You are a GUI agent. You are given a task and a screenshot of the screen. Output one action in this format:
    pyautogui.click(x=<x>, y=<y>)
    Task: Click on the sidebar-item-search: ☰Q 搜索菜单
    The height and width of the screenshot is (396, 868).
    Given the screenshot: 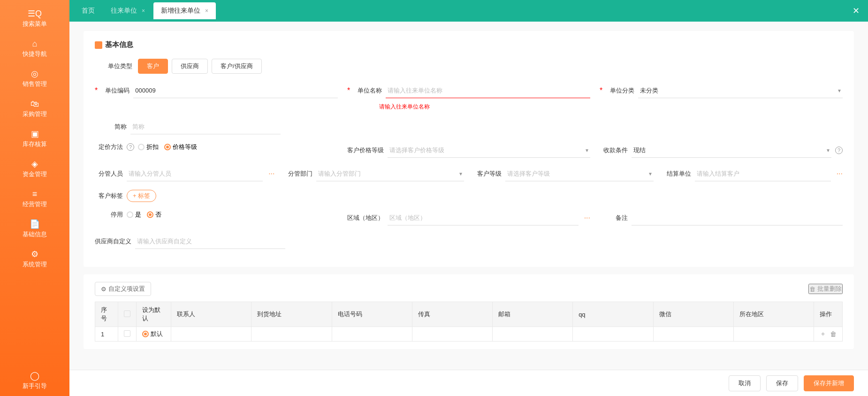 What is the action you would take?
    pyautogui.click(x=35, y=19)
    